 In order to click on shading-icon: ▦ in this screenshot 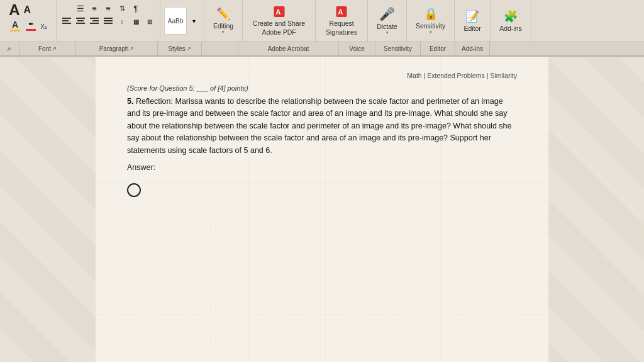, I will do `click(136, 21)`.